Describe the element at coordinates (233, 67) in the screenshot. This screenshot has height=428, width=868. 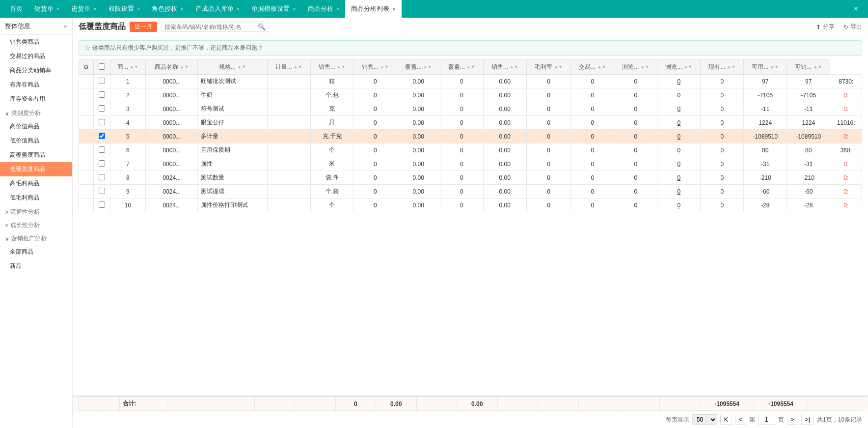
I see `spec-col-header: 规格...▲▼` at that location.